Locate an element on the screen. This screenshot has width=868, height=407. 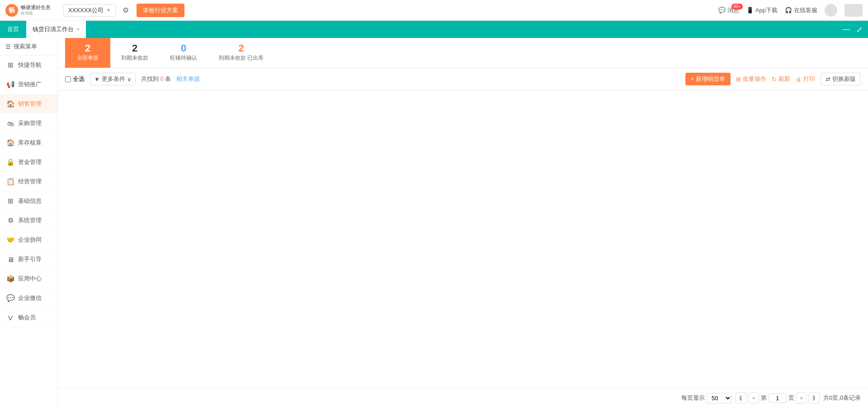
header-right: 💬 消息 99+ 📱 App下载 🎧 在线客服 is located at coordinates (790, 10).